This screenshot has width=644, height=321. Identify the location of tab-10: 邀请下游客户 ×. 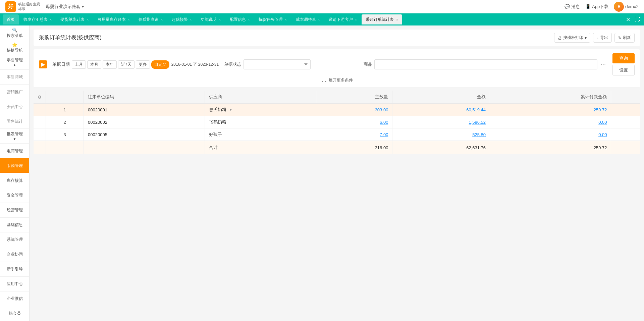
(343, 19).